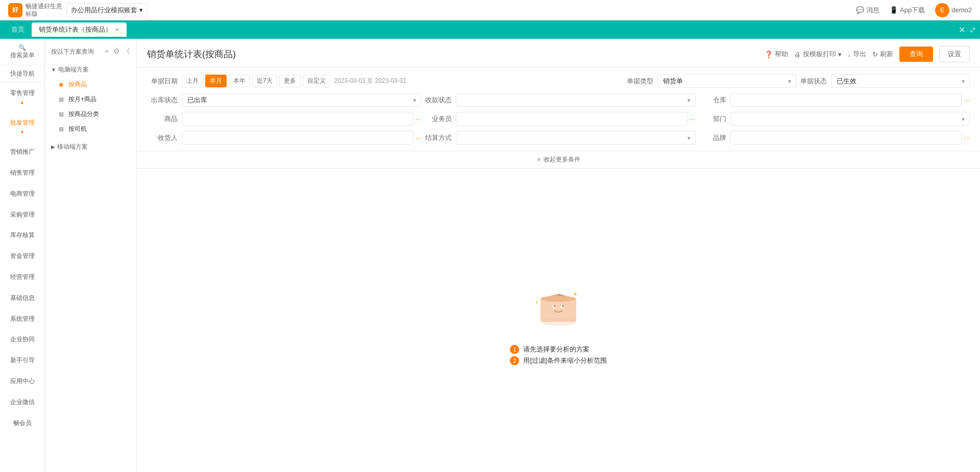 The width and height of the screenshot is (980, 472). Describe the element at coordinates (298, 138) in the screenshot. I see `recipient-input` at that location.